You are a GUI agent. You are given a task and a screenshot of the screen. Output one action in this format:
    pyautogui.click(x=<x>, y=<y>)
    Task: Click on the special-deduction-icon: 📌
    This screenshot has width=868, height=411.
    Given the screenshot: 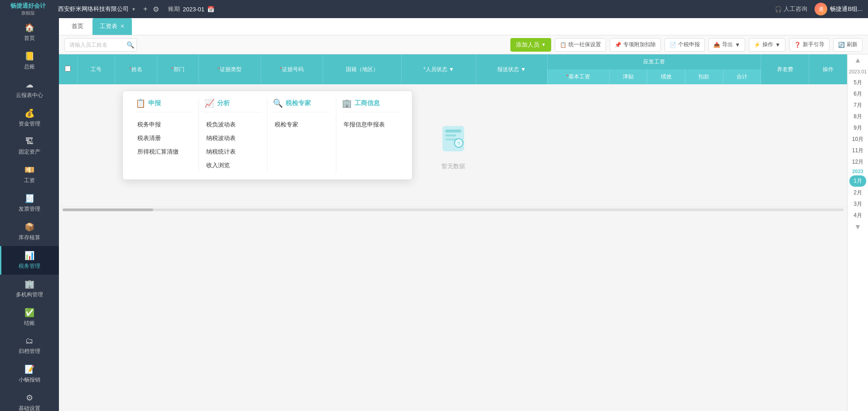 What is the action you would take?
    pyautogui.click(x=618, y=45)
    